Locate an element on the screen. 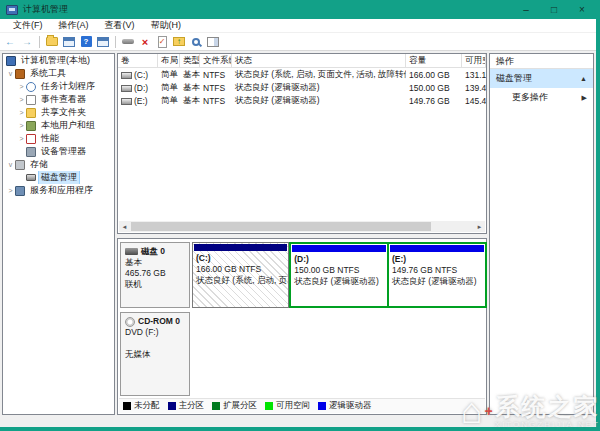  disk-0-block: 磁盘 0 基本 465.76 GB 联机 (C:) 166.00 GB NTFS… is located at coordinates (299, 275).